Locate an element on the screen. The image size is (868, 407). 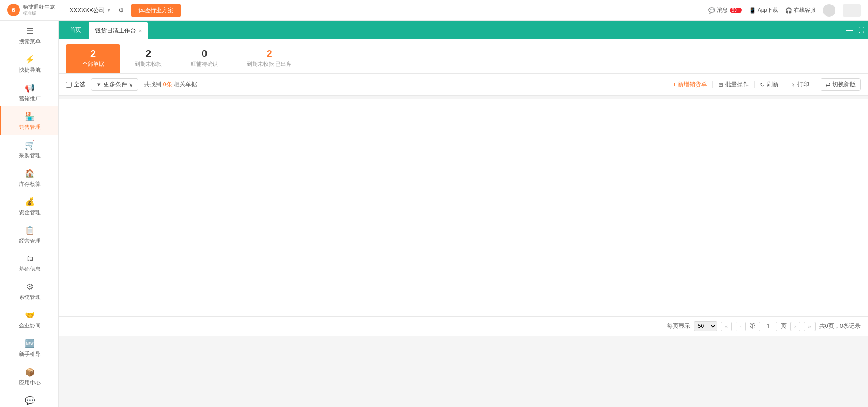
app-center-icon: 📦 is located at coordinates (30, 372).